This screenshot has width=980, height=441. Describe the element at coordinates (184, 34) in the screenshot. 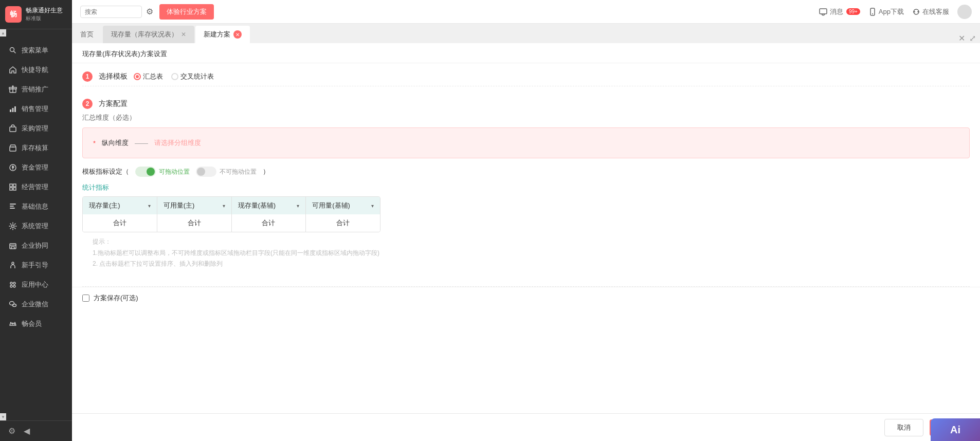

I see `tab-inventory-close: ✕` at that location.